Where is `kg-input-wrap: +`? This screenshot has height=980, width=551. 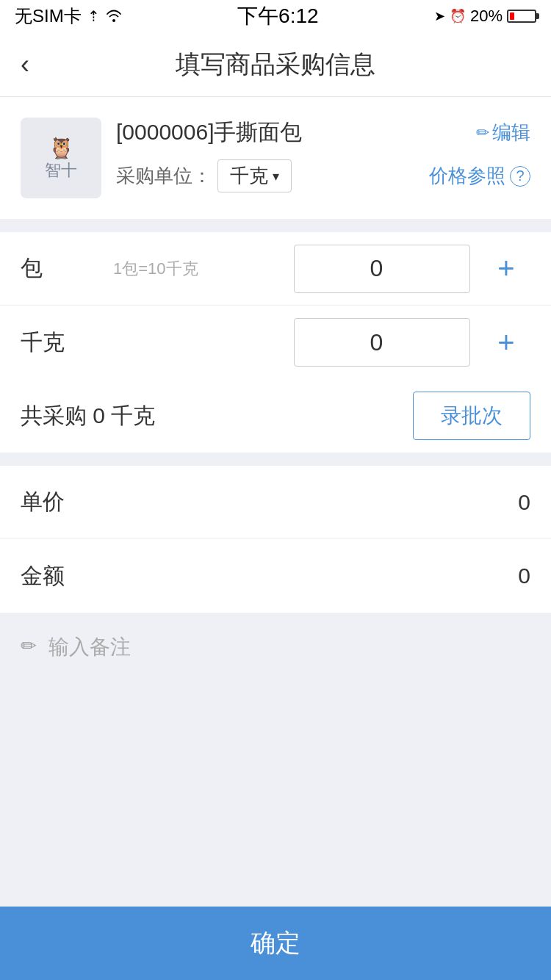
kg-input-wrap: + is located at coordinates (320, 342).